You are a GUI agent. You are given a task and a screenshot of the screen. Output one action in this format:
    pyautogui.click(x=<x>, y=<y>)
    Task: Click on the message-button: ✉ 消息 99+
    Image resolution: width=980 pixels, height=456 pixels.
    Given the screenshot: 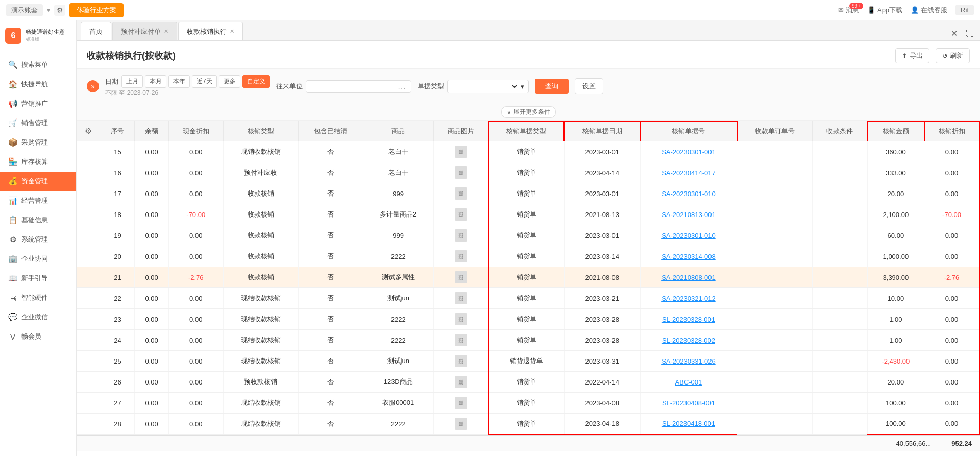 What is the action you would take?
    pyautogui.click(x=848, y=10)
    